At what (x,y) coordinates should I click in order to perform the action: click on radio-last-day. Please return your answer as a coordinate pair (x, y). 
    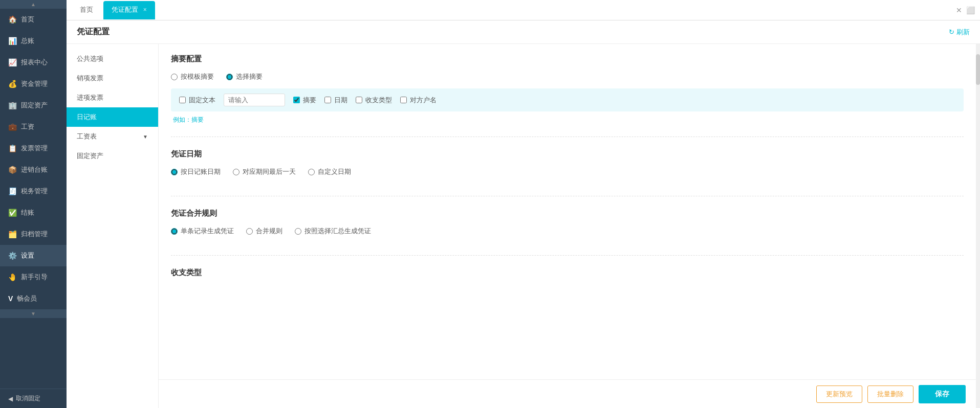
    Looking at the image, I should click on (236, 172).